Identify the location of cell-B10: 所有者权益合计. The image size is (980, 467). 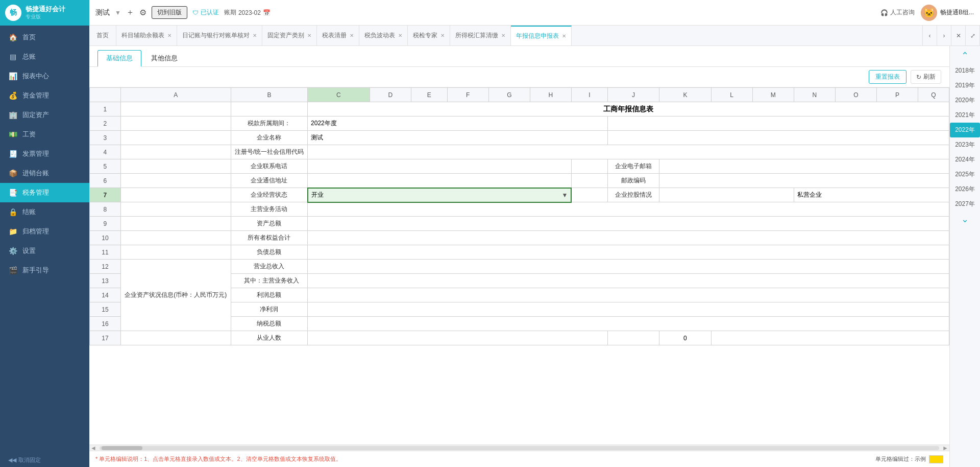
(269, 238).